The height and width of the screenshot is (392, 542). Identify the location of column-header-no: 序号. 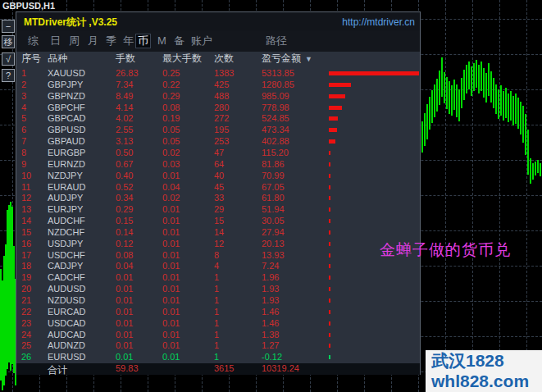
(31, 59).